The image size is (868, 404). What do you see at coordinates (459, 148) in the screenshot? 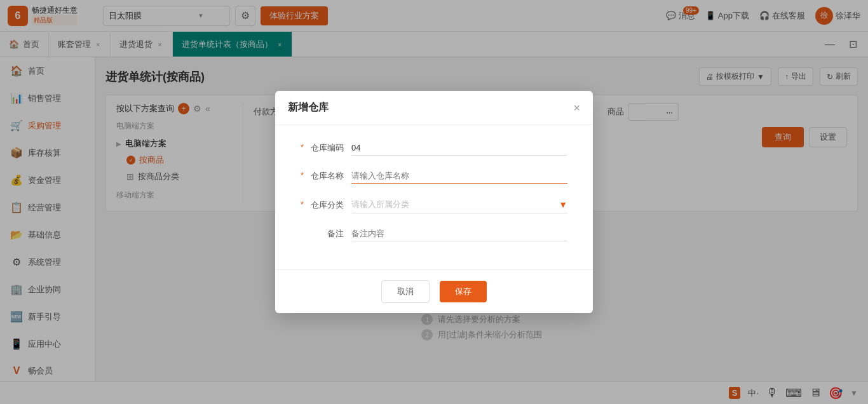
I see `warehouse-code-input` at bounding box center [459, 148].